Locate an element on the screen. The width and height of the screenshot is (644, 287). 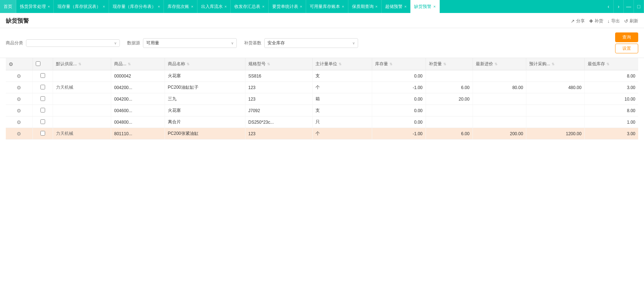
th-latest-price: 最新进价 ⇅ is located at coordinates (500, 64).